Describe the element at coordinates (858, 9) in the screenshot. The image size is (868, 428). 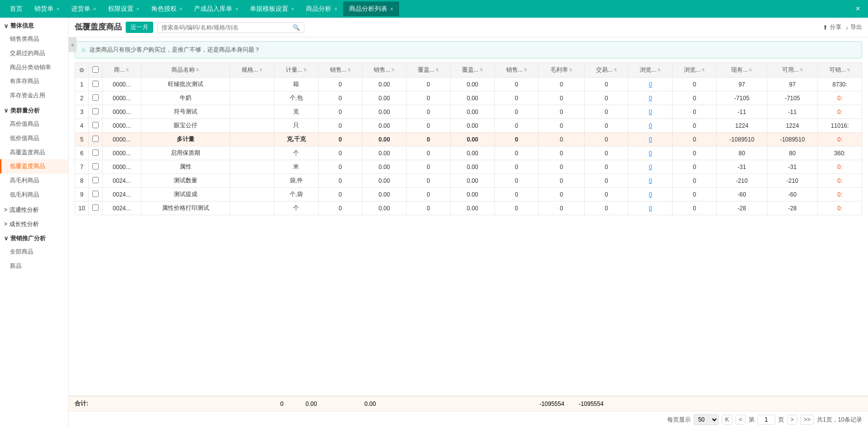
I see `window-close-button: ×` at that location.